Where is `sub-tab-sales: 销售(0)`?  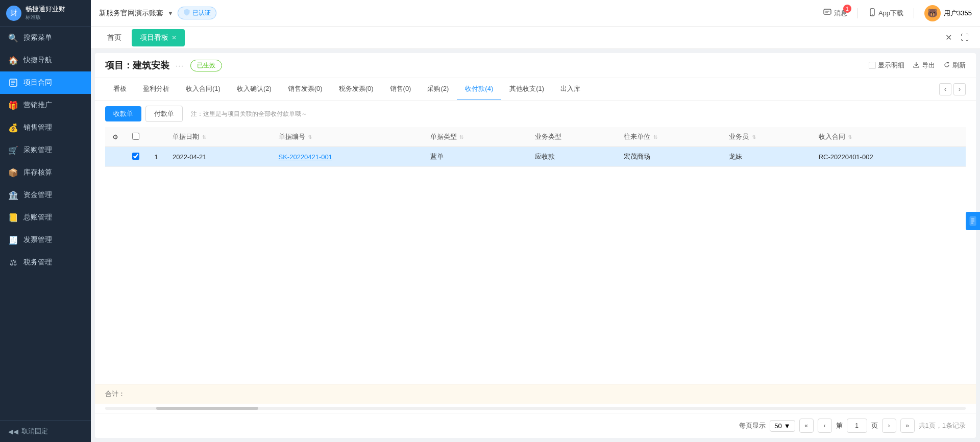
sub-tab-sales: 销售(0) is located at coordinates (401, 89).